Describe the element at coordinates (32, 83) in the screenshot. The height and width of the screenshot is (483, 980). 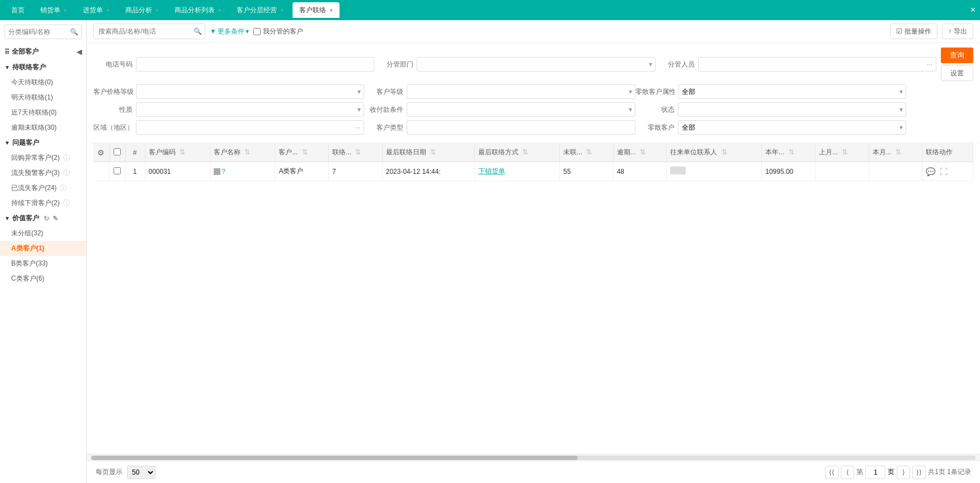
I see `today-pending-label: 今天待联络(0)` at that location.